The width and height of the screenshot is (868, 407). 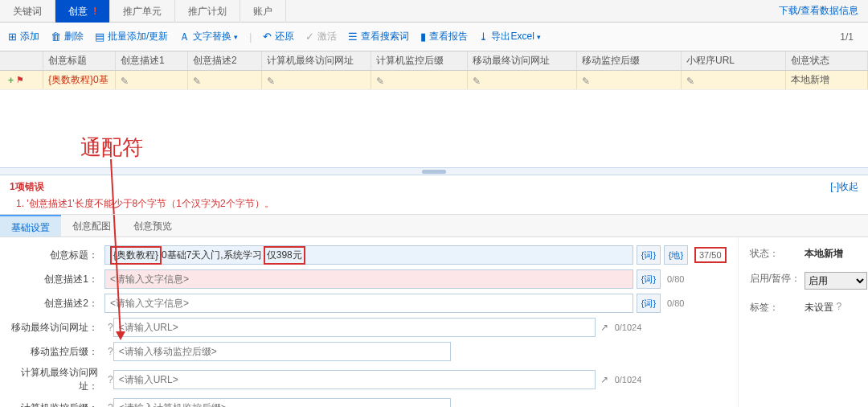 What do you see at coordinates (95, 11) in the screenshot?
I see `warning-icon: !` at bounding box center [95, 11].